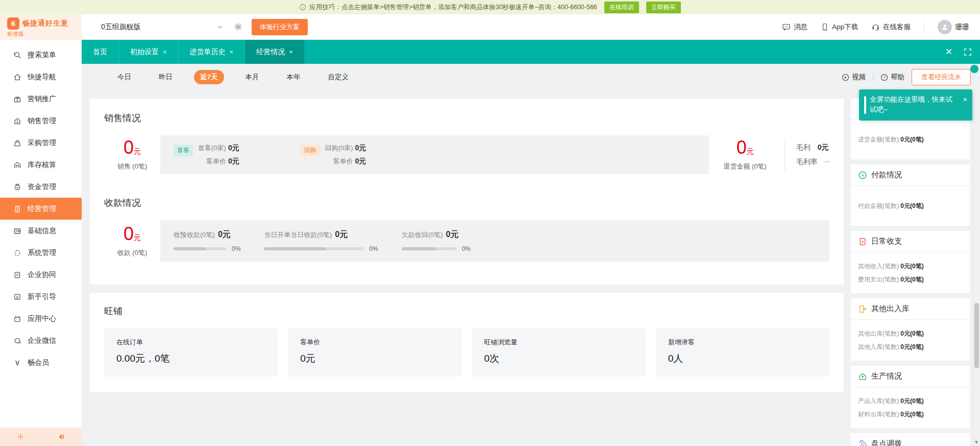 This screenshot has width=980, height=446. What do you see at coordinates (17, 275) in the screenshot?
I see `collab-board-icon` at bounding box center [17, 275].